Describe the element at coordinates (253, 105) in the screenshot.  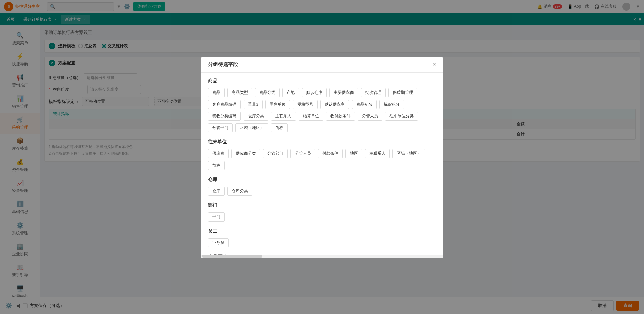
I see `field-tag-weight3: 重量3` at that location.